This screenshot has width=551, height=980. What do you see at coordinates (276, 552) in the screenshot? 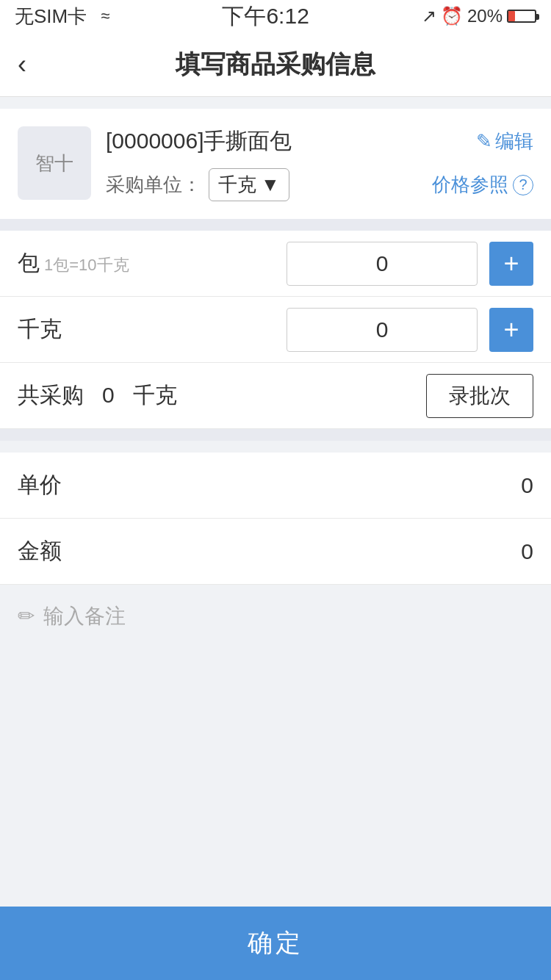
I see `amount-row: 金额 0` at bounding box center [276, 552].